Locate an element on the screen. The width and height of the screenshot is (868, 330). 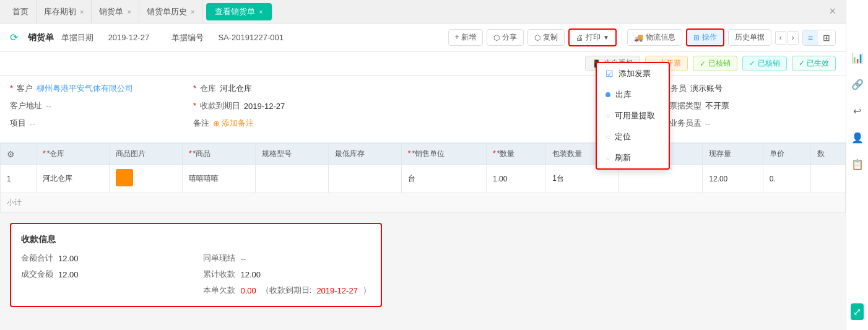
payment-info: 收款信息 金额合计 12.00 同单现结 -- 成交金额 12.00 累计收款 … is located at coordinates (196, 265).